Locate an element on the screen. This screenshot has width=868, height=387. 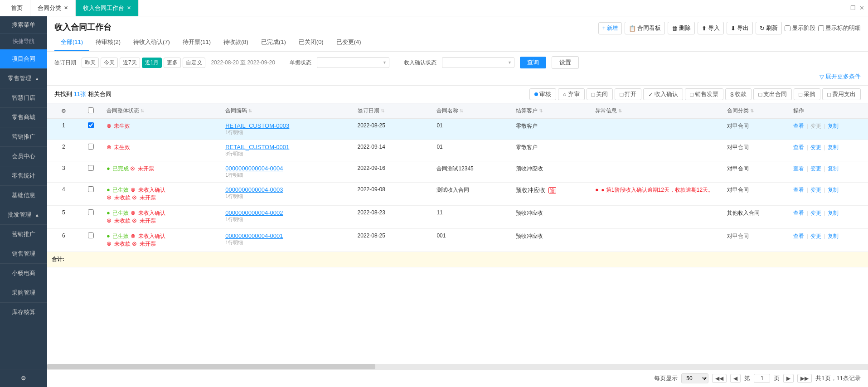
expand-filter-button: ▽ 展开更多条件 is located at coordinates (840, 77).